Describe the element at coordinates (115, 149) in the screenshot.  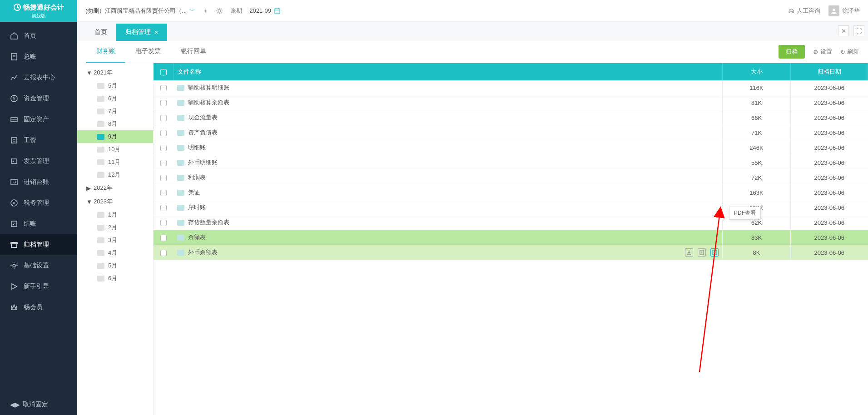
I see `tree-month: 10月` at that location.